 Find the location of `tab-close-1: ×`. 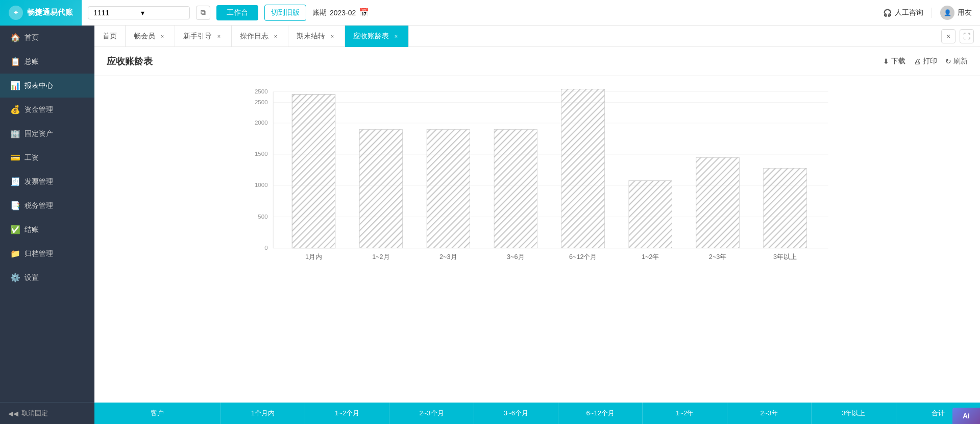

tab-close-1: × is located at coordinates (162, 36).